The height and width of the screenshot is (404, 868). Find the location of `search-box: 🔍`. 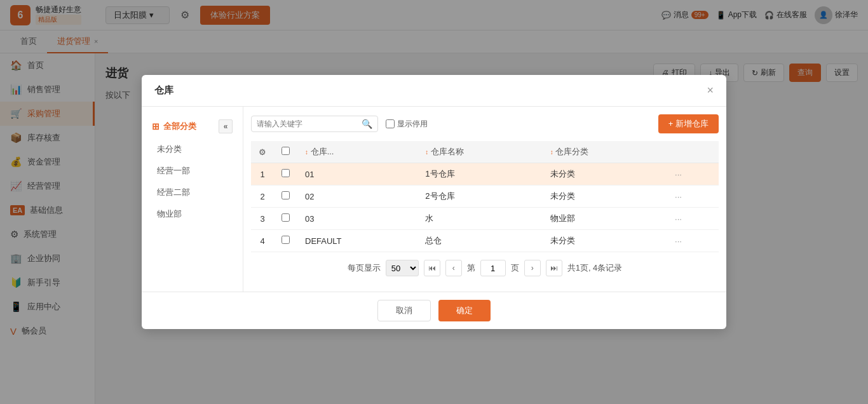

search-box: 🔍 is located at coordinates (315, 124).